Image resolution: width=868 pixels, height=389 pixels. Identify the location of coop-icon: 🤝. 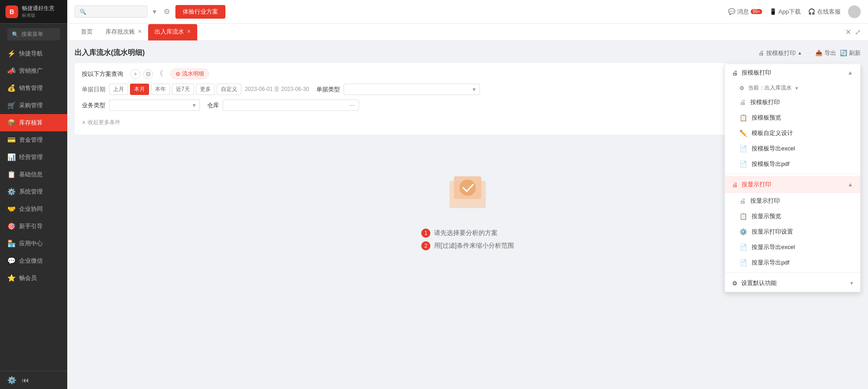
(11, 209).